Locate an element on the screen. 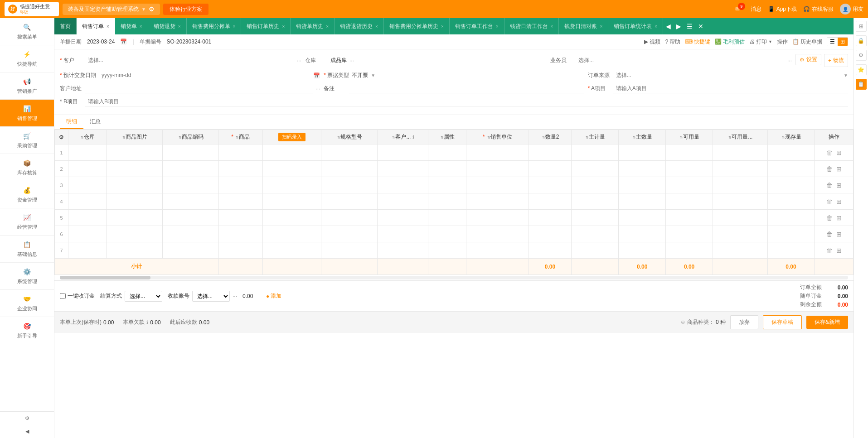 This screenshot has width=868, height=438. sidebar-item-guide: 🎯 新手引导 is located at coordinates (27, 331).